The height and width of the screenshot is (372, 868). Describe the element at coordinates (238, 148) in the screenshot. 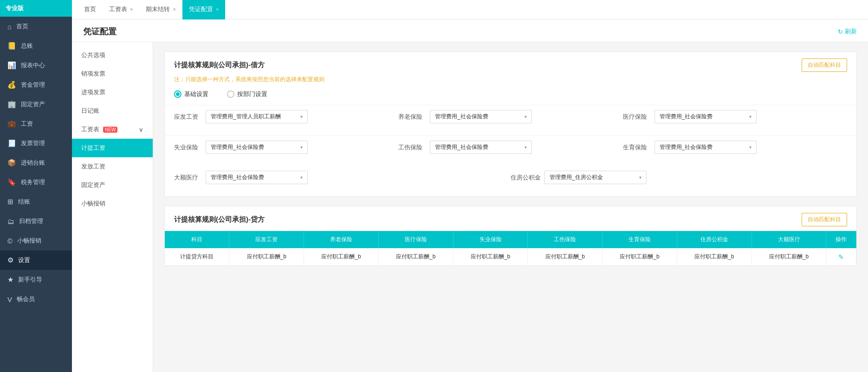

I see `field-unemployment-value: 管理费用_社会保险费` at that location.